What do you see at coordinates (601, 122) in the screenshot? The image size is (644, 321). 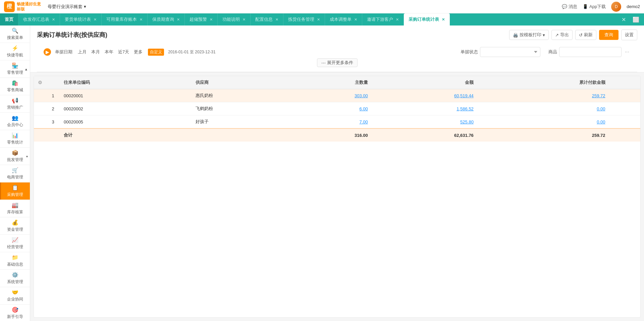 I see `row3-paid-link: 0.00` at bounding box center [601, 122].